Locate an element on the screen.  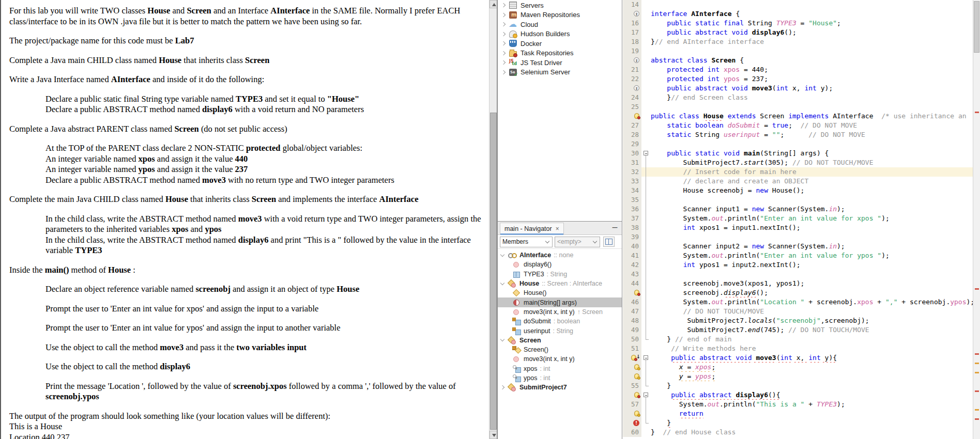
line-number-48: 48 is located at coordinates (632, 321).